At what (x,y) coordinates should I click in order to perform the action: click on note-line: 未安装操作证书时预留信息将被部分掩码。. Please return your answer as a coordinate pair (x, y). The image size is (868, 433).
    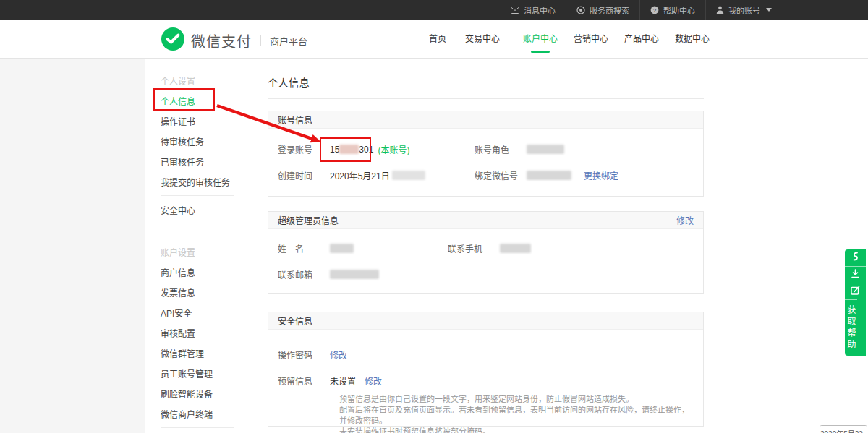
    Looking at the image, I should click on (516, 429).